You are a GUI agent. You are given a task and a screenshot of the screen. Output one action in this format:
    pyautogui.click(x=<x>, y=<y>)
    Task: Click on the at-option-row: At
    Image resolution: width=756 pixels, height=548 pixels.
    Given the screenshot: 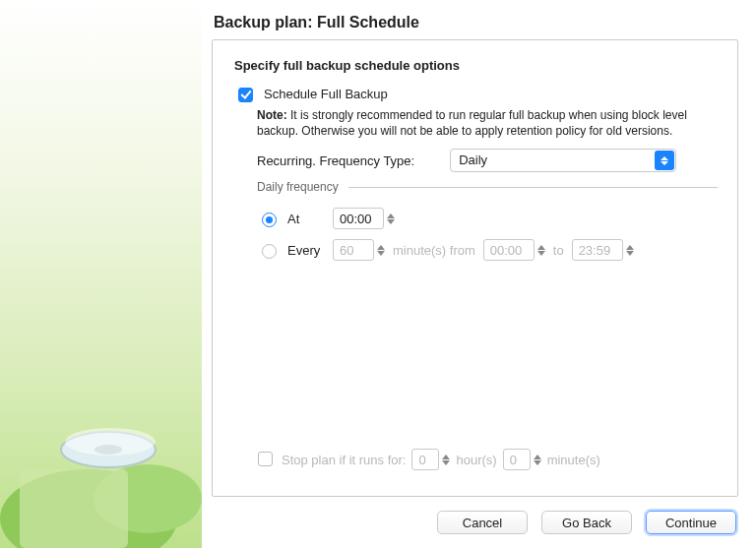 What is the action you would take?
    pyautogui.click(x=487, y=218)
    